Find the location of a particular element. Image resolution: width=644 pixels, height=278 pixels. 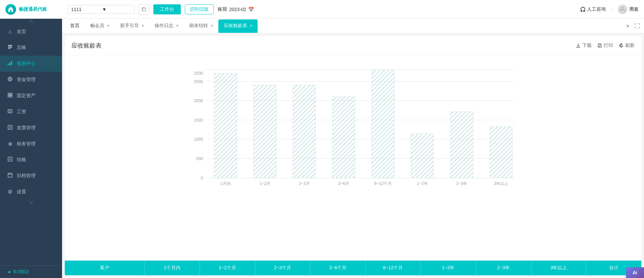

sidebar-item-checkout: 结账 is located at coordinates (31, 160).